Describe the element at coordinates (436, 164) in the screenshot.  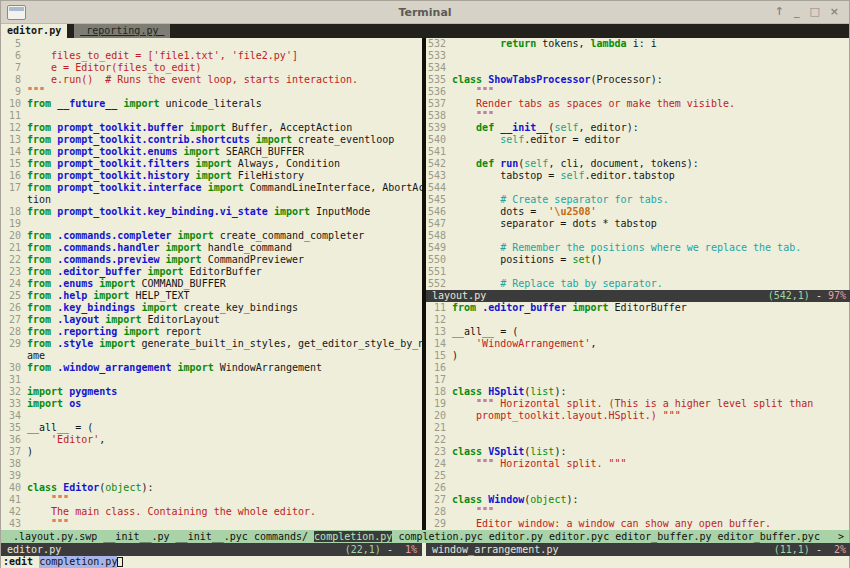
I see `line-number: 542` at that location.